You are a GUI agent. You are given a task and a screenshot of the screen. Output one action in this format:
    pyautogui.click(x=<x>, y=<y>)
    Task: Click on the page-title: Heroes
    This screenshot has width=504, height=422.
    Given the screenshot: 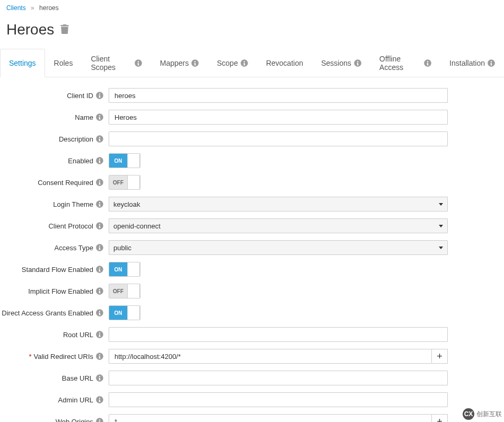 What is the action you would take?
    pyautogui.click(x=30, y=30)
    